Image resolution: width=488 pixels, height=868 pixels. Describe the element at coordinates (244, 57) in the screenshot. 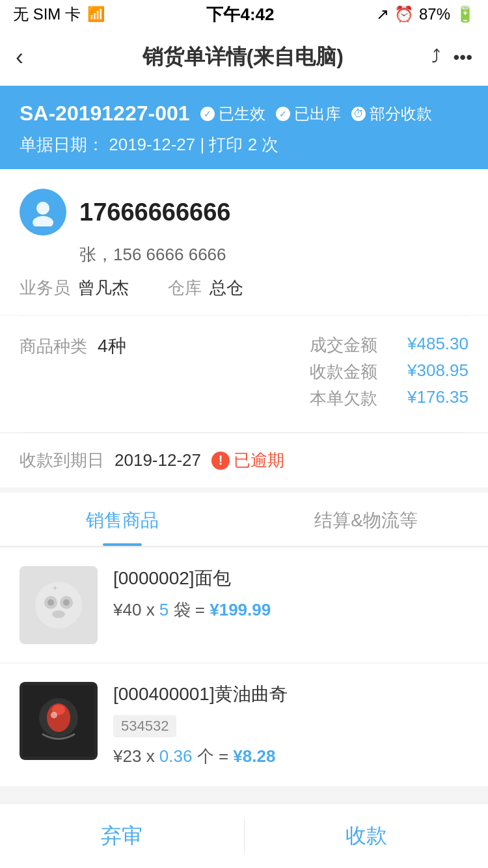

I see `nav-bar: ‹ 销货单详情(来自电脑) ⤴ •••` at that location.